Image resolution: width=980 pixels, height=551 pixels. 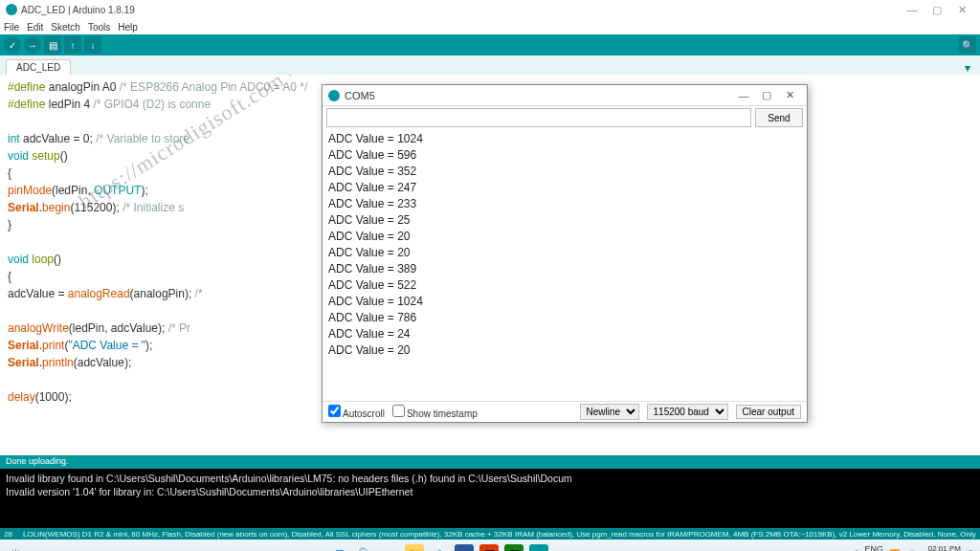 I want to click on serial-footer: Autoscroll Show timestamp Newline 115200…, so click(x=565, y=411).